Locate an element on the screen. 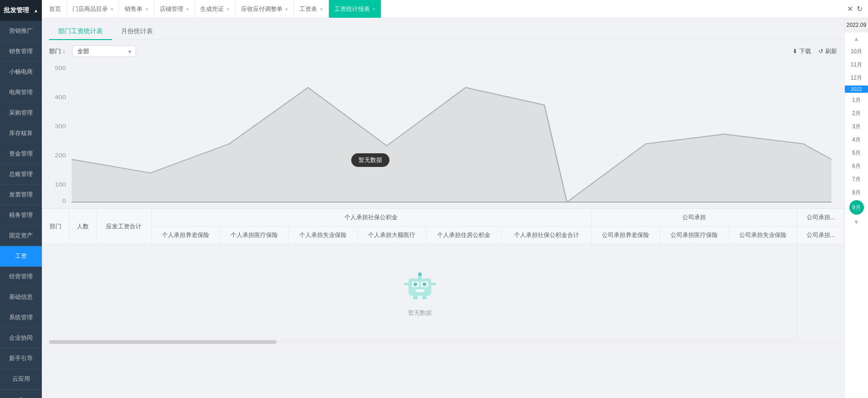 This screenshot has width=868, height=398. timeline-items-container: 10月11月12月20221月2月3月4月5月6月7月8月9月 is located at coordinates (856, 130).